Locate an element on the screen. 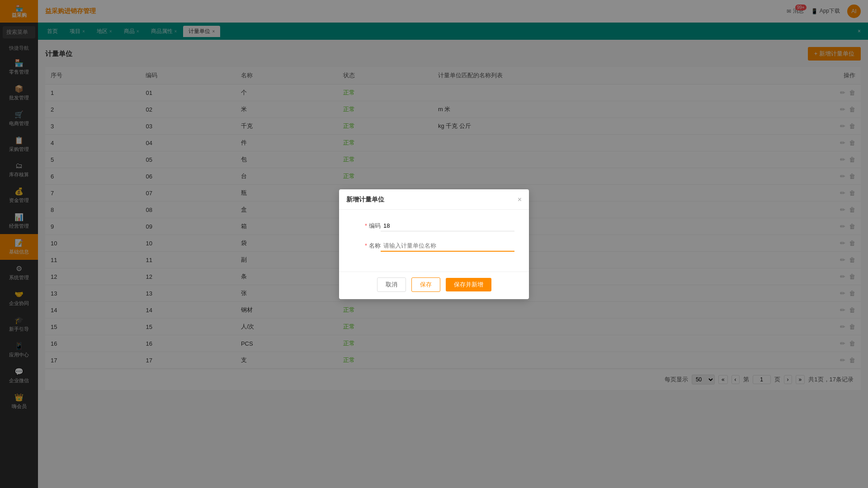 The width and height of the screenshot is (868, 488). code-input is located at coordinates (448, 226).